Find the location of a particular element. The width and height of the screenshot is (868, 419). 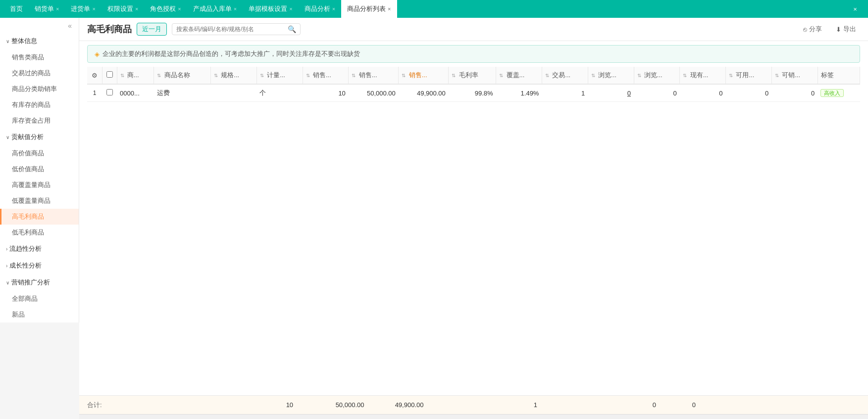

search-icon: 🔍 is located at coordinates (292, 29).